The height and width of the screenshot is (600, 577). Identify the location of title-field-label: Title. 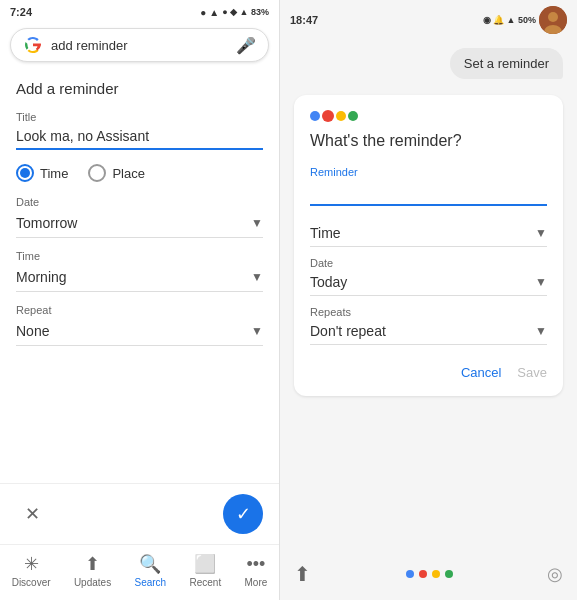
(140, 117).